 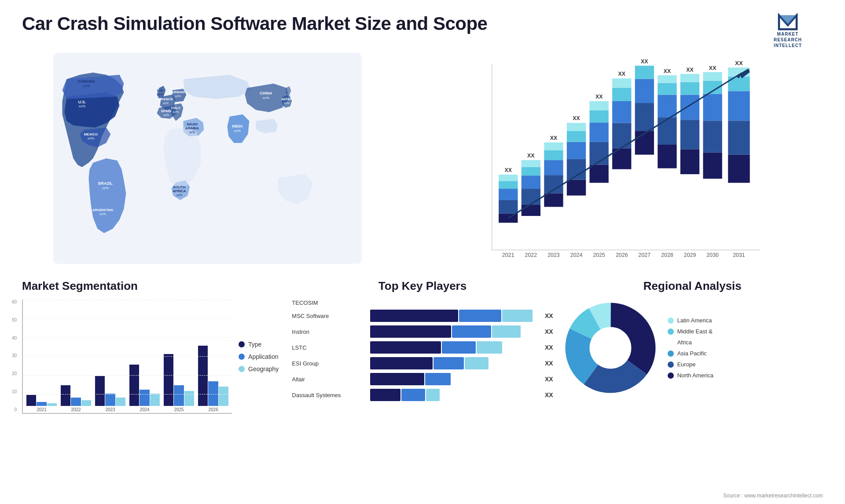 I want to click on svg-text: BRAZIL, so click(x=106, y=183).